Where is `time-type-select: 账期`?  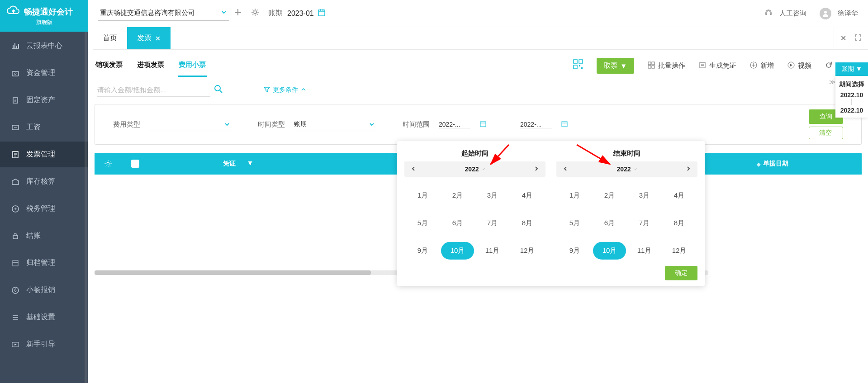
time-type-select: 账期 is located at coordinates (335, 124).